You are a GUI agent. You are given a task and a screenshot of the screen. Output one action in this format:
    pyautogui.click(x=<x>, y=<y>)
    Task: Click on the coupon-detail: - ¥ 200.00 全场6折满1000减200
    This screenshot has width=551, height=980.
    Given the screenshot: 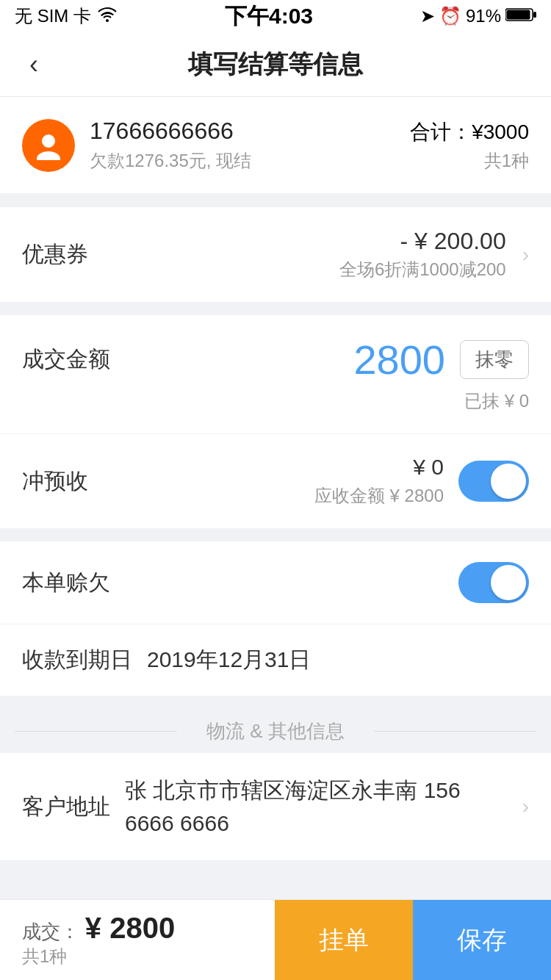 What is the action you would take?
    pyautogui.click(x=423, y=254)
    